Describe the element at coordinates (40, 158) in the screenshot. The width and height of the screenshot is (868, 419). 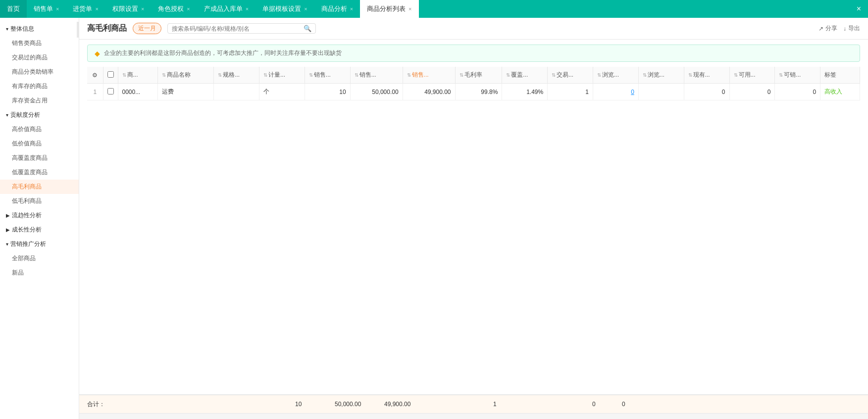
I see `sidebar-item-high-coverage: 高覆盖度商品` at that location.